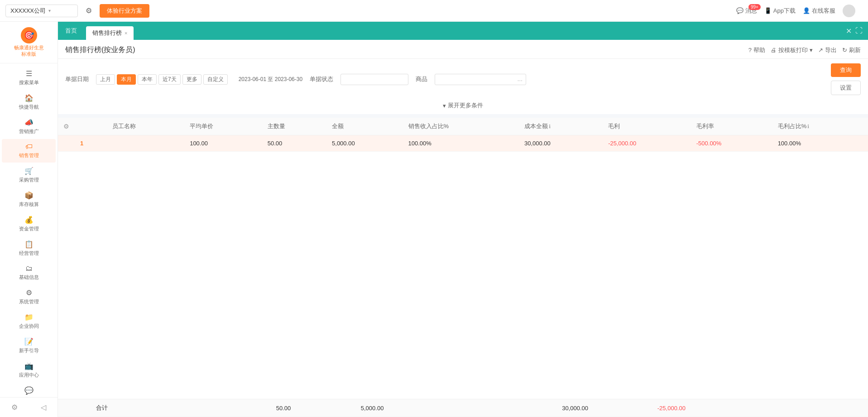 The height and width of the screenshot is (417, 868). What do you see at coordinates (463, 79) in the screenshot?
I see `filter-row-1: 单据日期 上月 本月 本年 近7天 更多 自定义 2023-06-01 至 20…` at bounding box center [463, 79].